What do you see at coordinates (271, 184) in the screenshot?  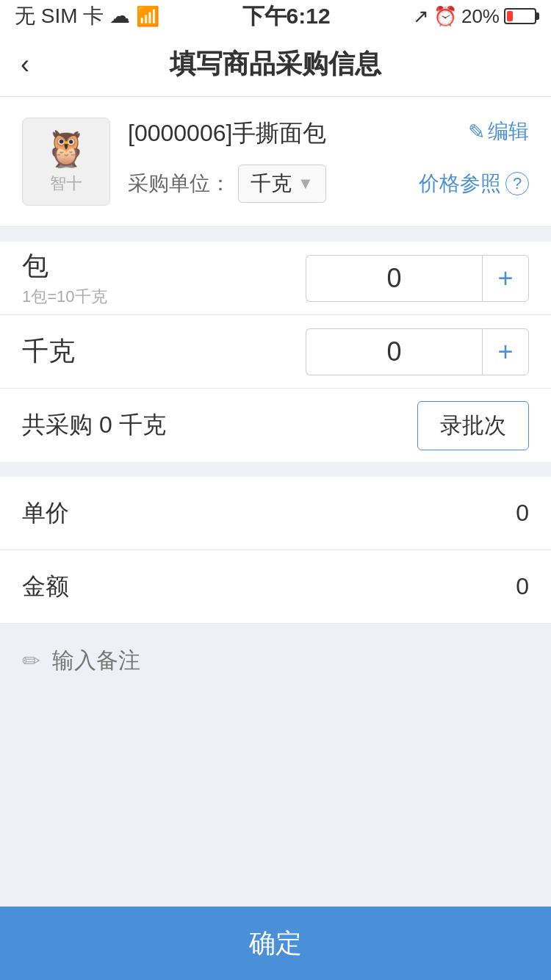 I see `unit-value: 千克` at bounding box center [271, 184].